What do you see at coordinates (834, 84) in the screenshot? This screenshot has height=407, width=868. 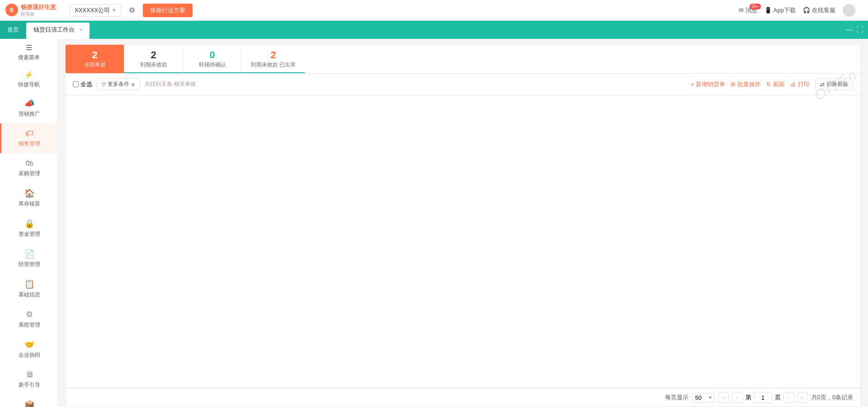 I see `switch-version-button: ⇄ 切换新版` at bounding box center [834, 84].